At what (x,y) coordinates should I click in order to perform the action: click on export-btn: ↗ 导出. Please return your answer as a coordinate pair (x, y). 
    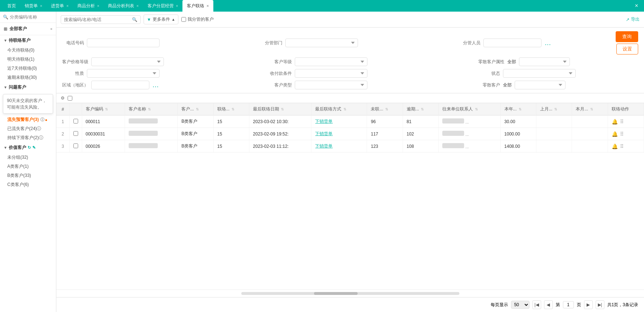
    Looking at the image, I should click on (633, 20).